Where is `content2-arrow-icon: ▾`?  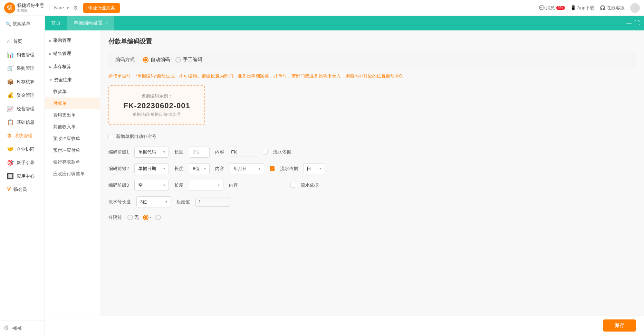 content2-arrow-icon: ▾ is located at coordinates (260, 169).